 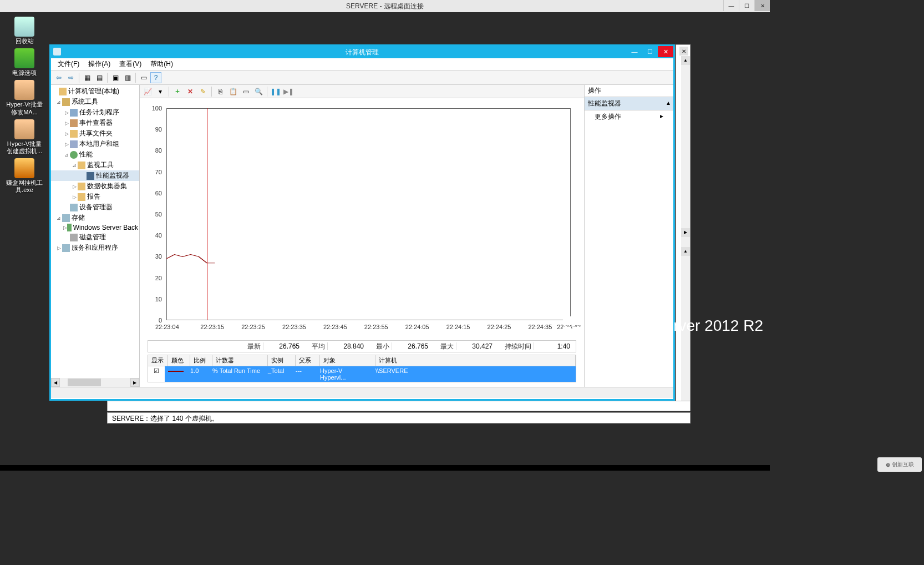 What do you see at coordinates (95, 248) in the screenshot?
I see `tree-services-apps: ▷服务和应用程序` at bounding box center [95, 248].